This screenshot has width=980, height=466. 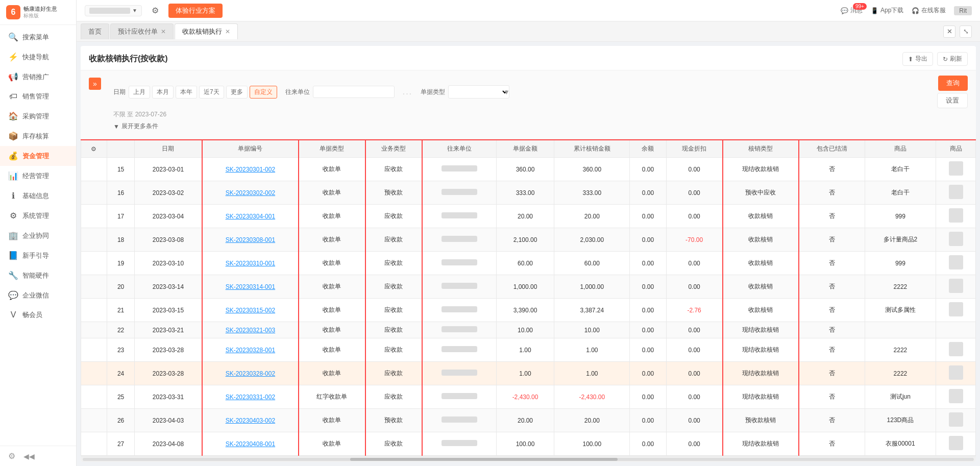 What do you see at coordinates (38, 176) in the screenshot?
I see `sidebar-item-operations: 📊 经营管理` at bounding box center [38, 176].